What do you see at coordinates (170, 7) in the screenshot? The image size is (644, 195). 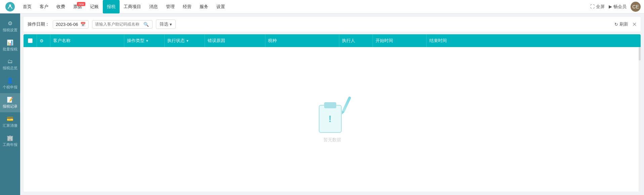 I see `nav-item-manage: 管理` at bounding box center [170, 7].